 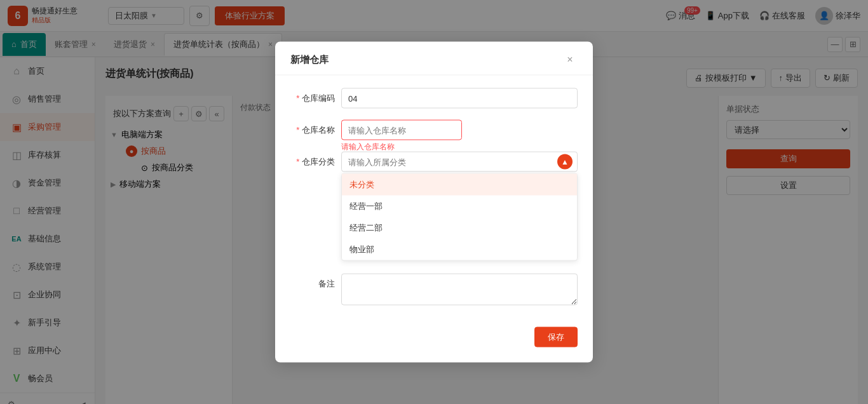 I want to click on save-button: 保存, so click(x=556, y=337).